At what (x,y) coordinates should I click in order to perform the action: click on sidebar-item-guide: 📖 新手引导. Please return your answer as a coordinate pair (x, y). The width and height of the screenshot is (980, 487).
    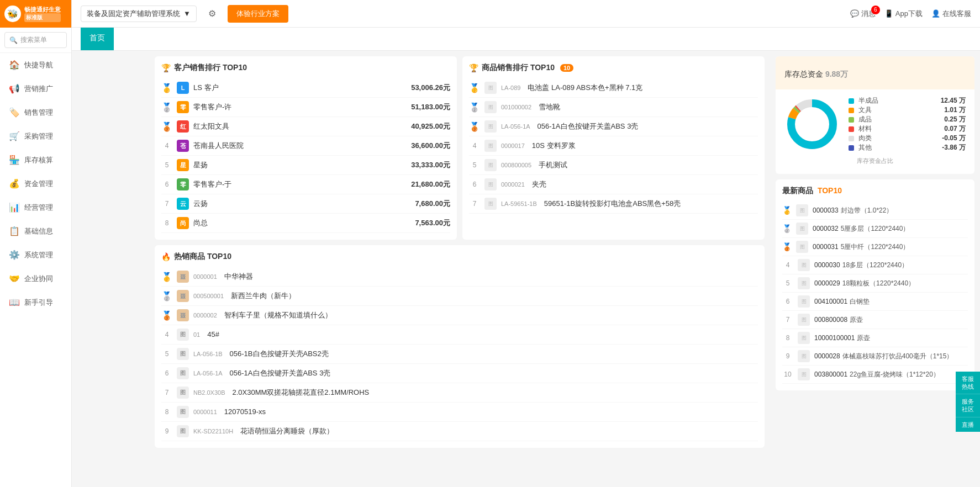
    Looking at the image, I should click on (35, 303).